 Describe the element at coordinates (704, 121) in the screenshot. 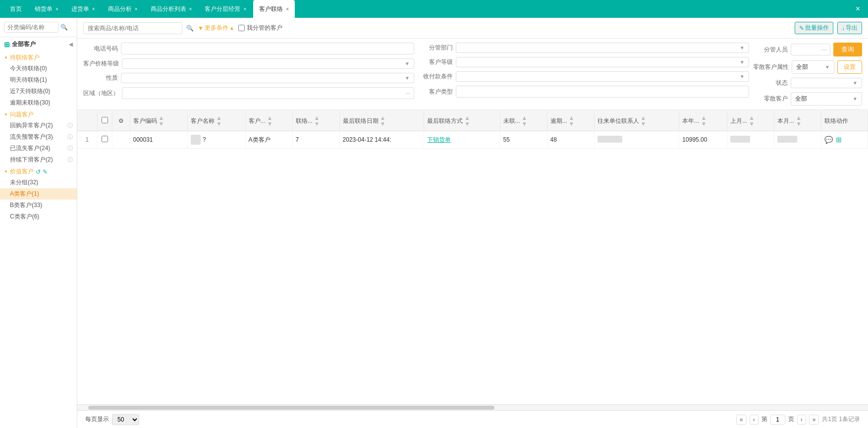

I see `th-this-year: 本年... ▲▼` at that location.